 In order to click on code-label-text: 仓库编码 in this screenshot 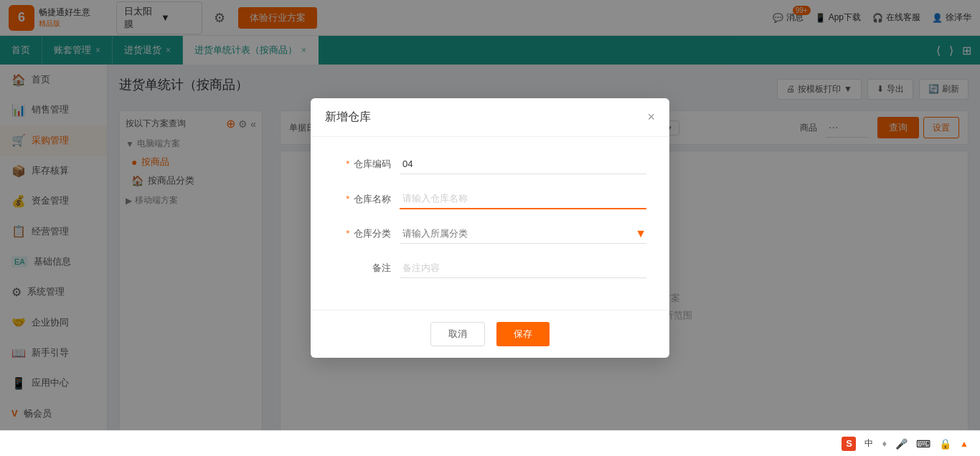, I will do `click(372, 163)`.